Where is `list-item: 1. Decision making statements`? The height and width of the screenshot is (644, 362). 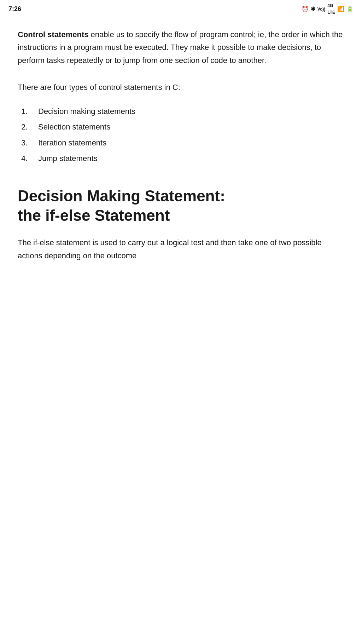
list-item: 1. Decision making statements is located at coordinates (183, 111).